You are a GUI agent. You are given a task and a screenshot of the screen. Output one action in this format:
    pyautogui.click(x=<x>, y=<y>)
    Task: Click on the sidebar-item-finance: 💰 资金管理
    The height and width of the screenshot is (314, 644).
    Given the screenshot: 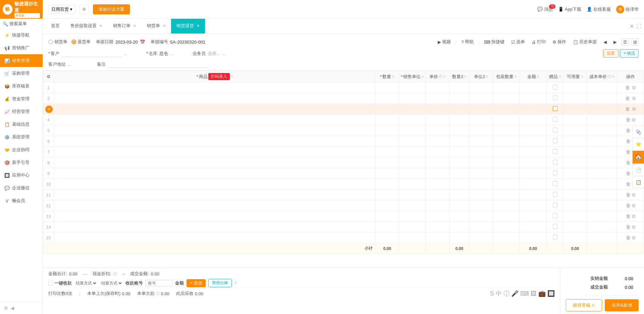 What is the action you would take?
    pyautogui.click(x=21, y=99)
    